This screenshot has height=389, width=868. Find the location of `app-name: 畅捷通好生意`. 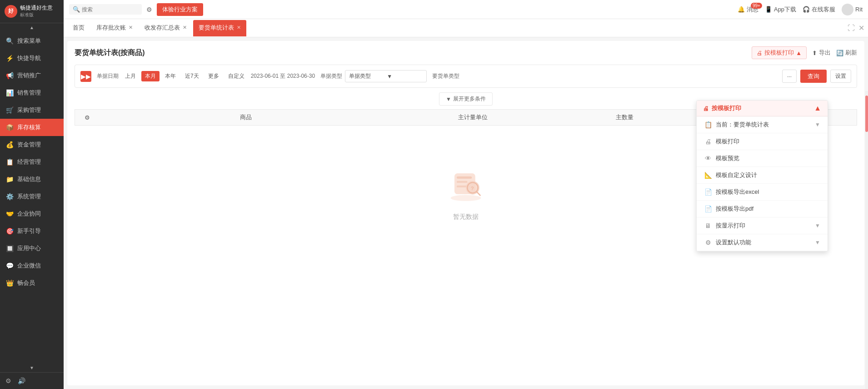

app-name: 畅捷通好生意 is located at coordinates (36, 8).